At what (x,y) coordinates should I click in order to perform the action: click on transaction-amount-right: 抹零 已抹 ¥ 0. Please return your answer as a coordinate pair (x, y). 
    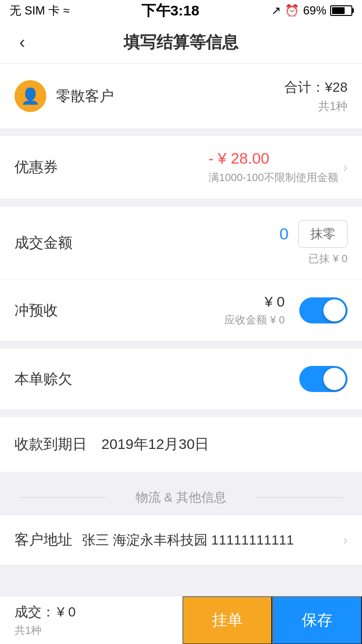
    Looking at the image, I should click on (289, 243).